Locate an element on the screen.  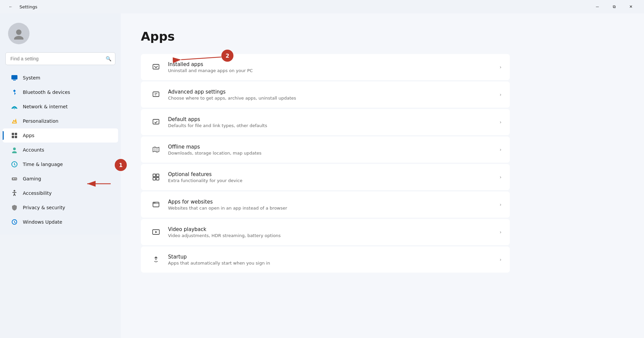
offline-maps-desc: Downloads, storage location, map updates is located at coordinates (332, 153).